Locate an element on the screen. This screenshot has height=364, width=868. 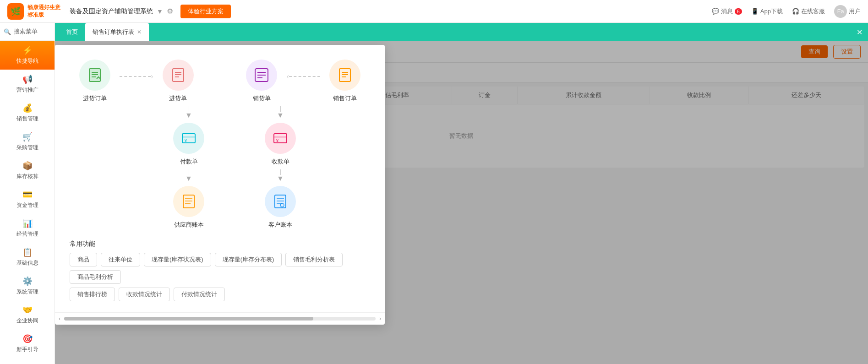
flow-row-2: ¥ 付款单 is located at coordinates (220, 144).